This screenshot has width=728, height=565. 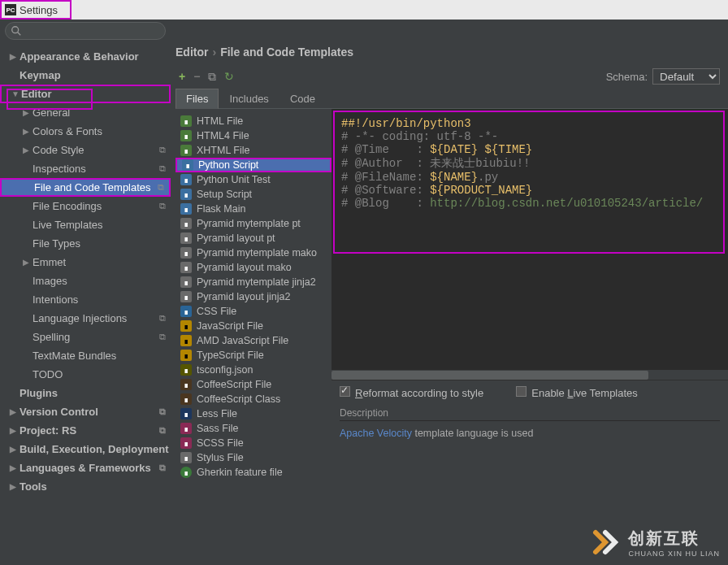 I want to click on template-item-label: Pyramid mytemplate pt, so click(x=249, y=224).